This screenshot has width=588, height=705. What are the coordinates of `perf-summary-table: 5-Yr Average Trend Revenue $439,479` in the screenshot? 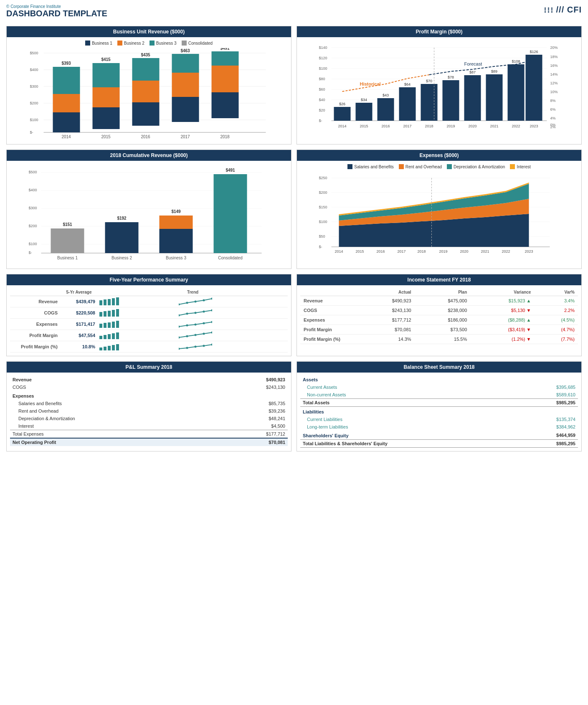 It's located at (149, 321).